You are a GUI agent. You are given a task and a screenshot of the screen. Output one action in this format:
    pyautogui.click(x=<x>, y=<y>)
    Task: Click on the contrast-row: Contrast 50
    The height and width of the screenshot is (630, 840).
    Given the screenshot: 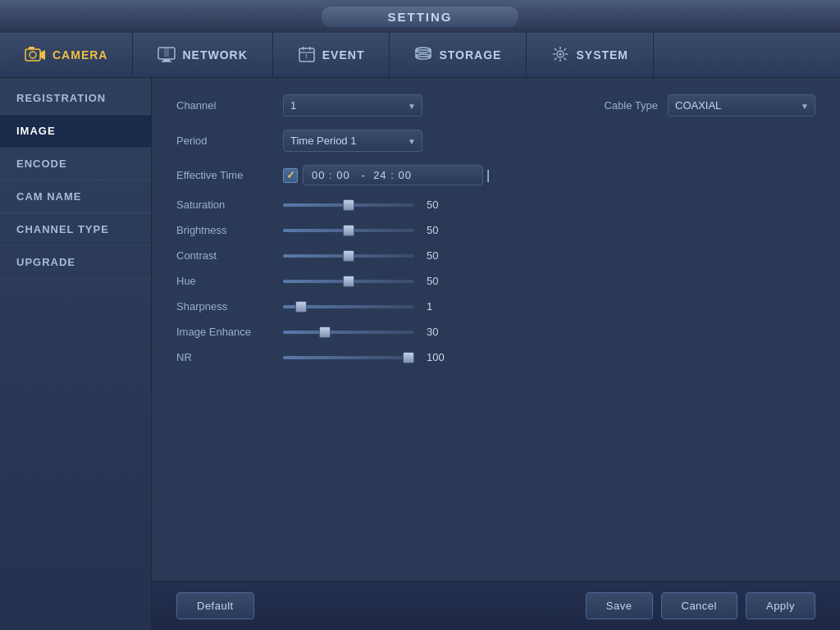 What is the action you would take?
    pyautogui.click(x=495, y=256)
    